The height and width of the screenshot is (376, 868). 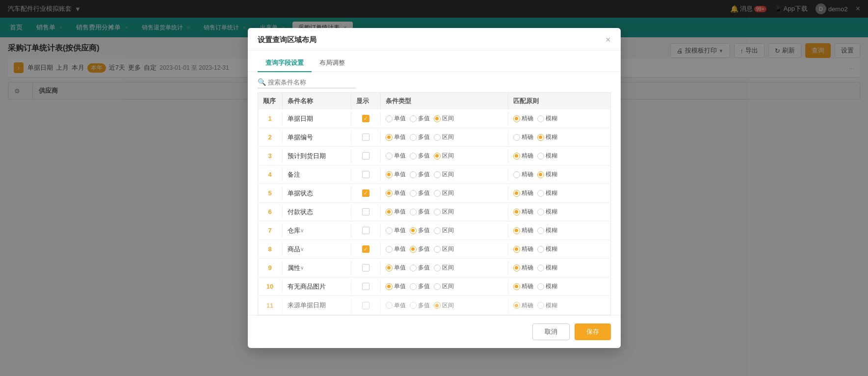 What do you see at coordinates (551, 332) in the screenshot?
I see `cancel-btn: 取消` at bounding box center [551, 332].